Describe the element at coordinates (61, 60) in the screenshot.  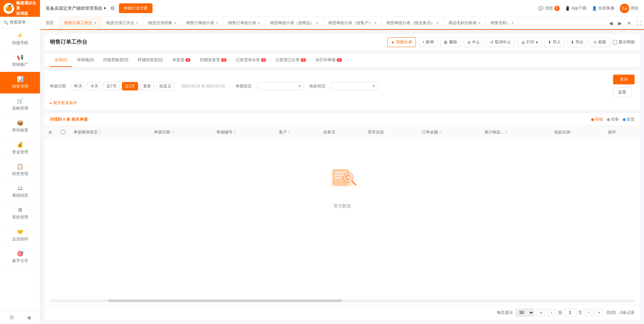
I see `filter-tab-all: 全部(0)` at that location.